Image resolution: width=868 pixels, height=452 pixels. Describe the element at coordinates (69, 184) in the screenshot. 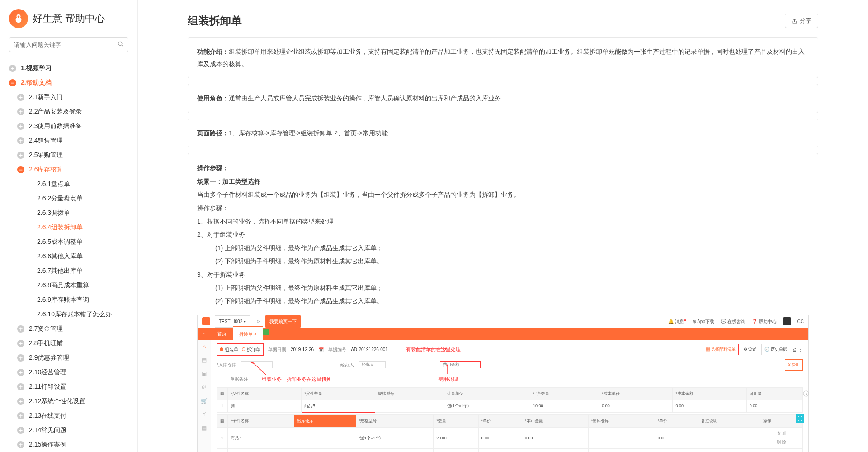

I see `nav-2-6-1: 2.6.1盘点单` at that location.